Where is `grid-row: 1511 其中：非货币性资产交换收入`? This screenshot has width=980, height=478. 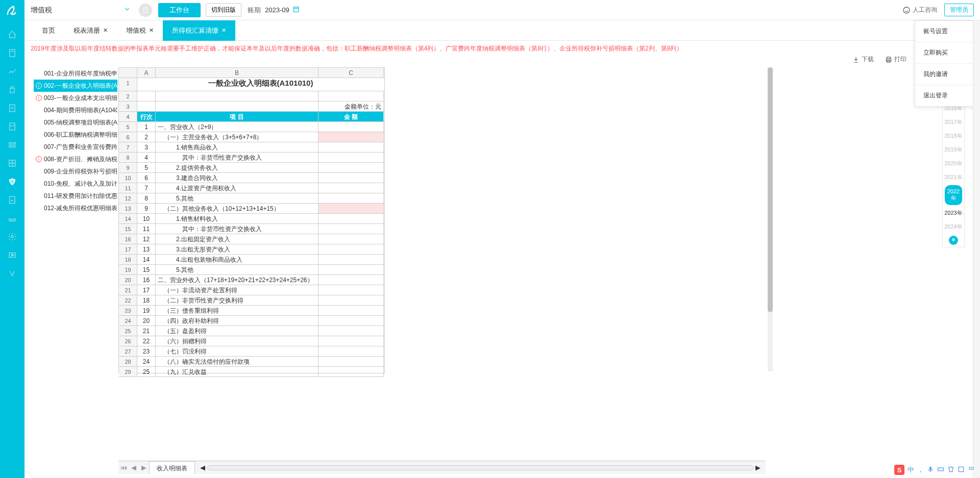 grid-row: 1511 其中：非货币性资产交换收入 is located at coordinates (252, 229).